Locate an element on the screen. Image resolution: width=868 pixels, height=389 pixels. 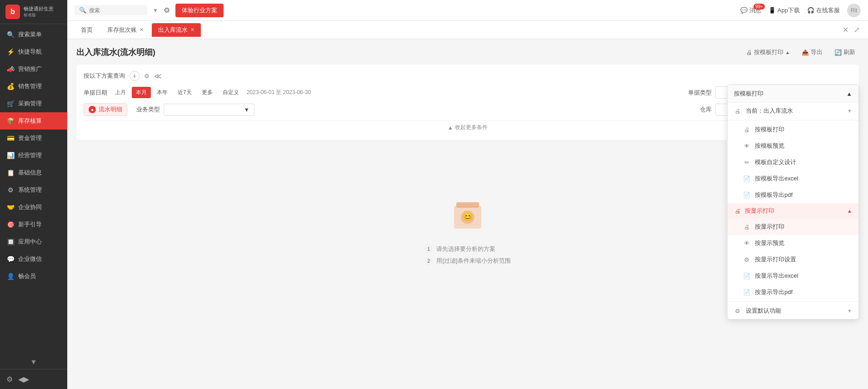
filter-header-label: 按以下方案查询 is located at coordinates (105, 76).